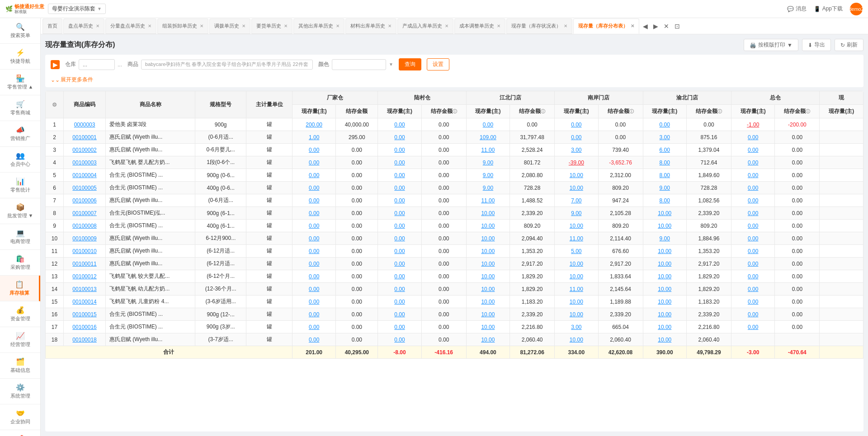 Image resolution: width=868 pixels, height=436 pixels. I want to click on tab-stock-status: 现存量（库存状况表）✕, so click(539, 26).